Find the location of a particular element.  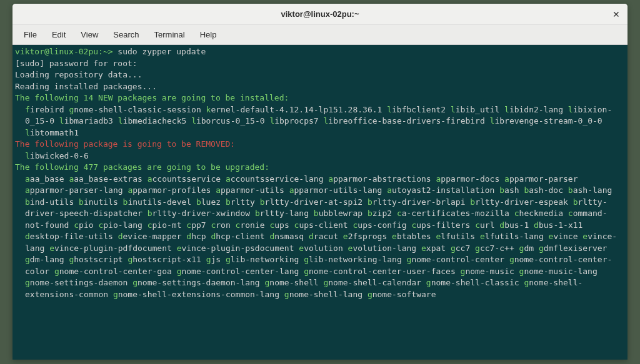

menu-file: File is located at coordinates (30, 35).